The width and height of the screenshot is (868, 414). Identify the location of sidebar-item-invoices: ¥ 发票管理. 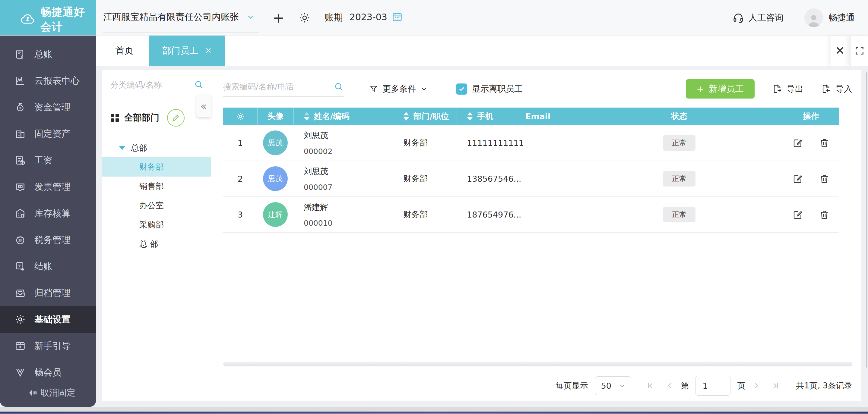
(48, 187).